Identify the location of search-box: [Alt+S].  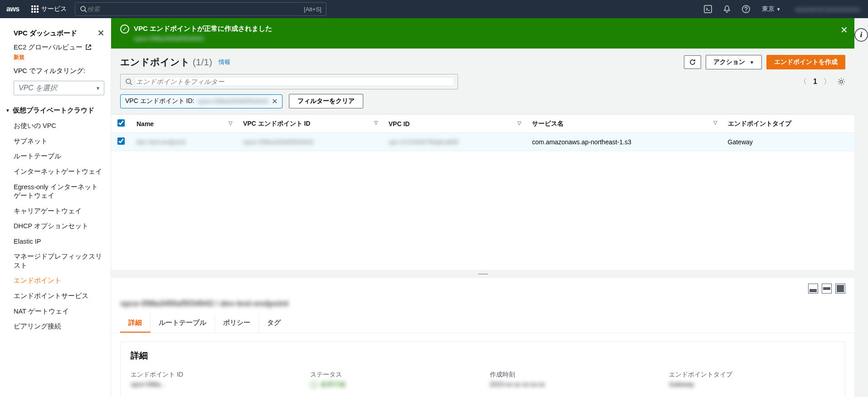
(200, 9).